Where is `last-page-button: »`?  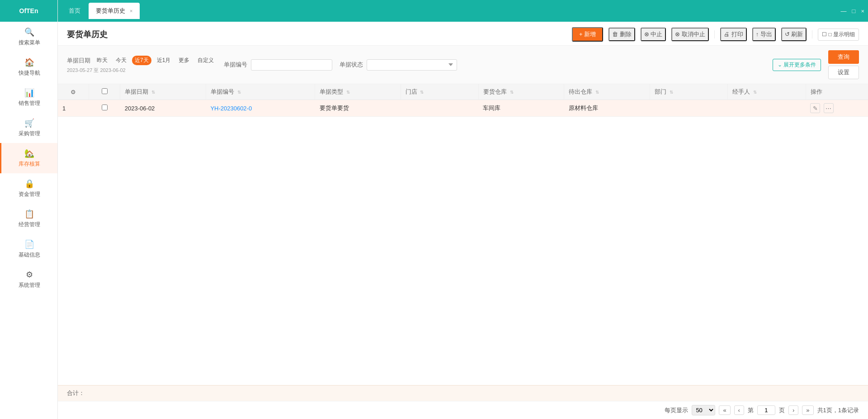 last-page-button: » is located at coordinates (807, 410).